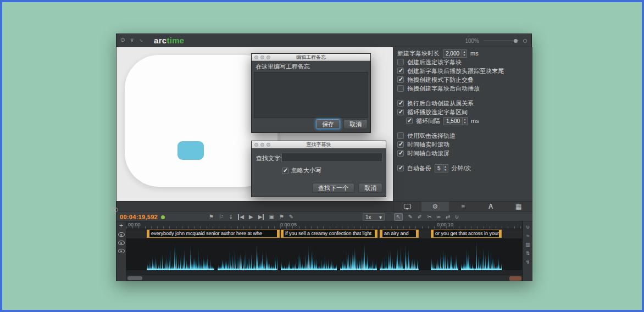 This screenshot has width=644, height=312. I want to click on power-icon: ⊙, so click(123, 40).